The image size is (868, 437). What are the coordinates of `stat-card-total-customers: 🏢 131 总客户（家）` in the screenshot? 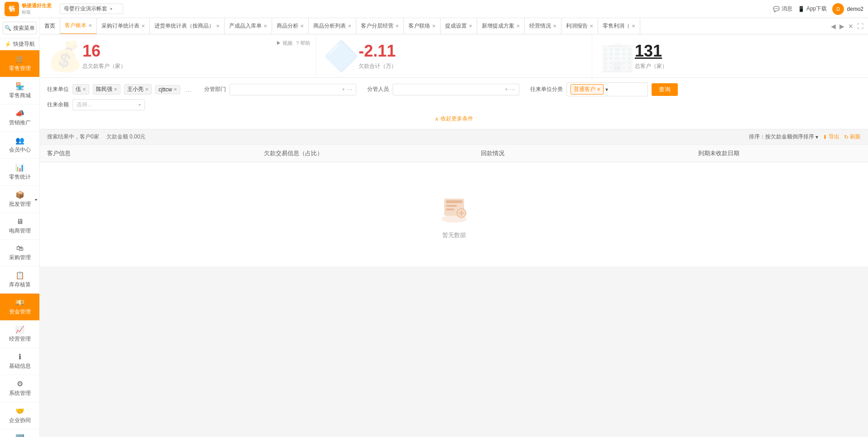 It's located at (730, 56).